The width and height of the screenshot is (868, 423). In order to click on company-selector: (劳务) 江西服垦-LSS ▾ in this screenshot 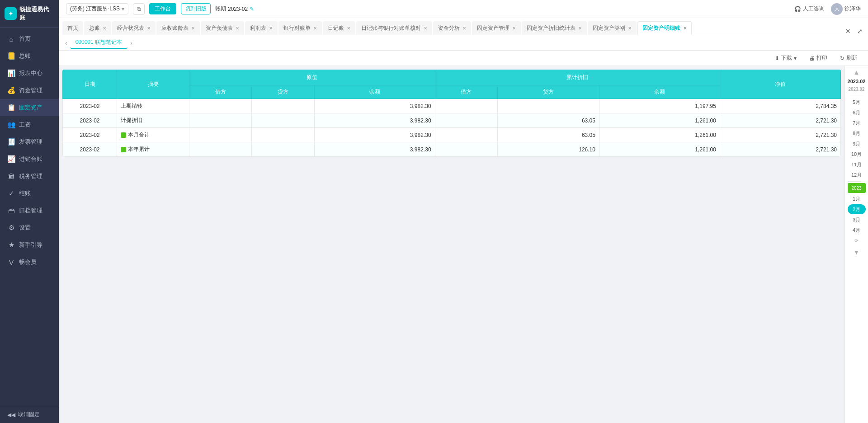, I will do `click(97, 9)`.